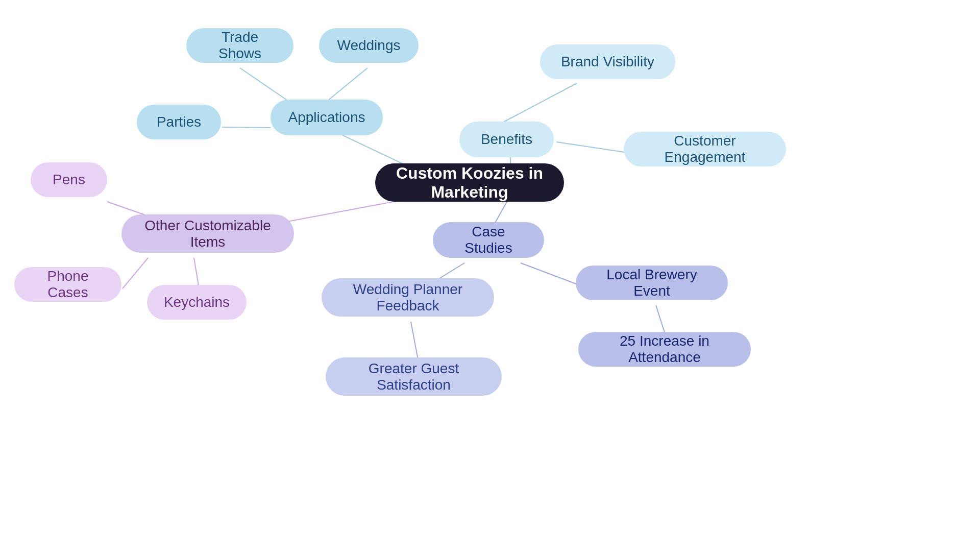 The width and height of the screenshot is (980, 553). What do you see at coordinates (408, 298) in the screenshot?
I see `wedding-planner-label: Wedding Planner Feedback` at bounding box center [408, 298].